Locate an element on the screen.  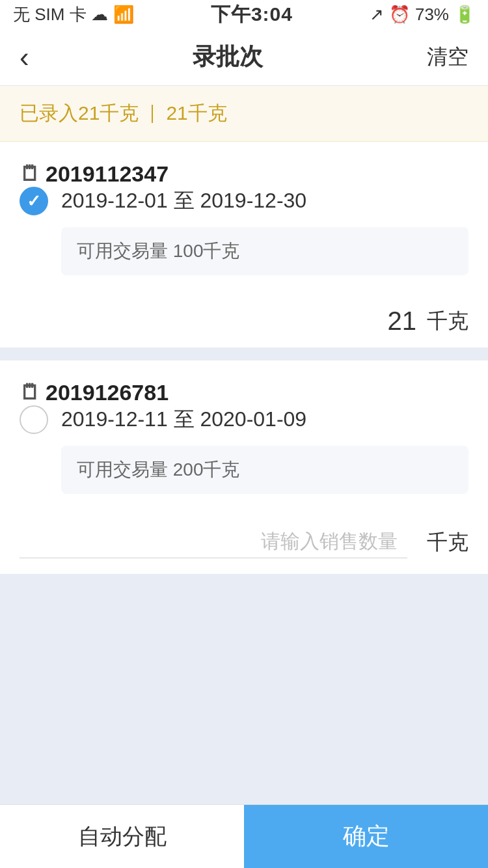
batch-2-radio is located at coordinates (34, 420).